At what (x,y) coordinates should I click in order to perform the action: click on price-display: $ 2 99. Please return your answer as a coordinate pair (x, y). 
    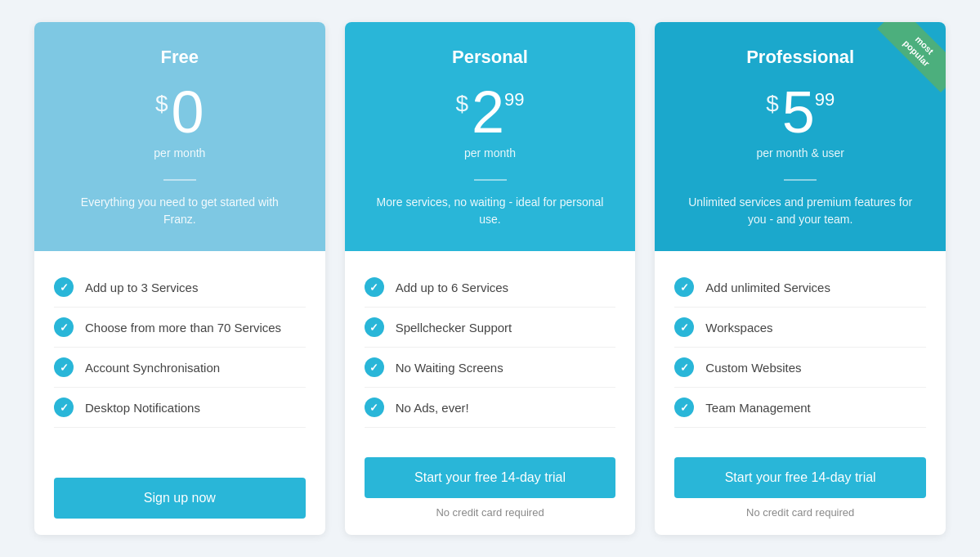
    Looking at the image, I should click on (490, 112).